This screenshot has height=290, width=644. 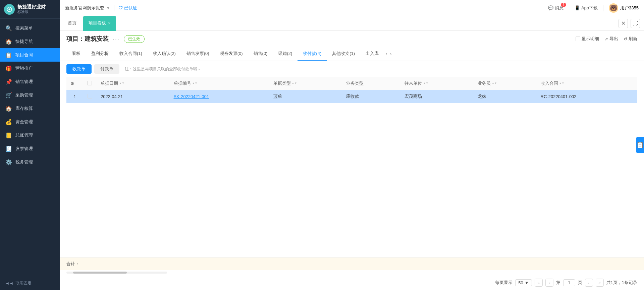 What do you see at coordinates (352, 39) in the screenshot?
I see `project-header: 项目：建筑安装 ··· 已生效 显示明细 ↗ 导出 ↺ 刷新` at bounding box center [352, 39].